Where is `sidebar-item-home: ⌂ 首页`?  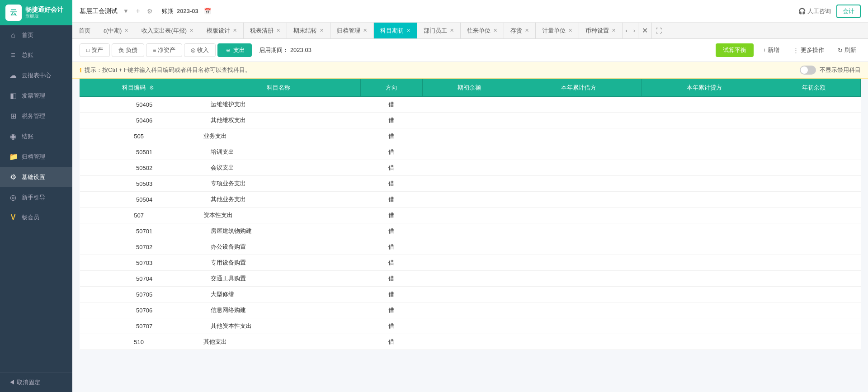
sidebar-item-home: ⌂ 首页 is located at coordinates (36, 35).